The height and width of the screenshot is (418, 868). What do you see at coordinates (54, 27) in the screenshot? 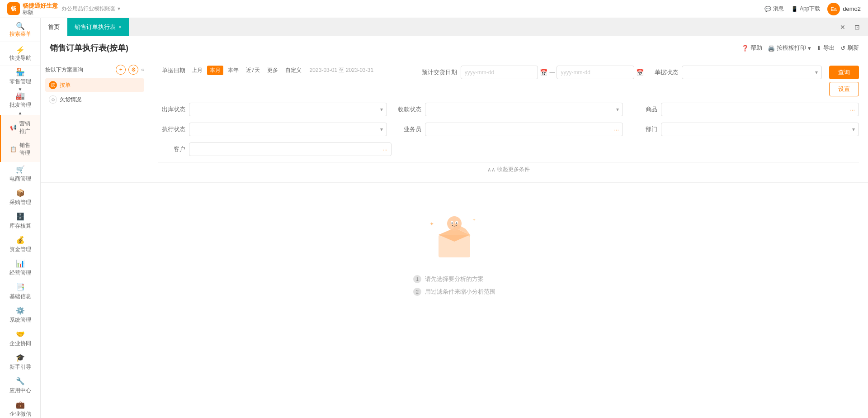
I see `tab-home: 首页` at bounding box center [54, 27].